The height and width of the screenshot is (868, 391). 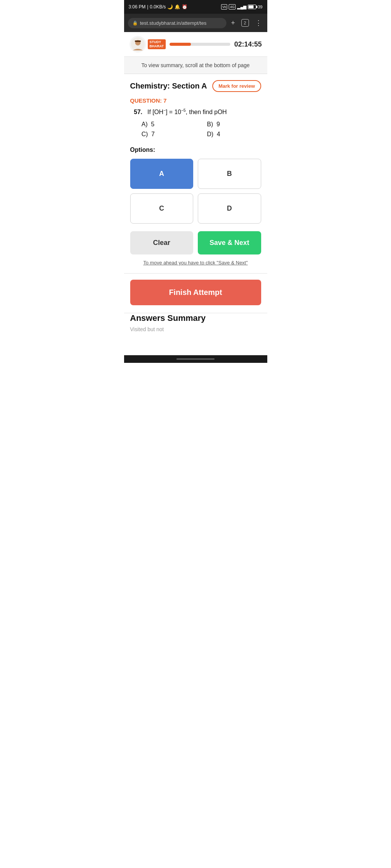 What do you see at coordinates (162, 243) in the screenshot?
I see `clear-button: Clear` at bounding box center [162, 243].